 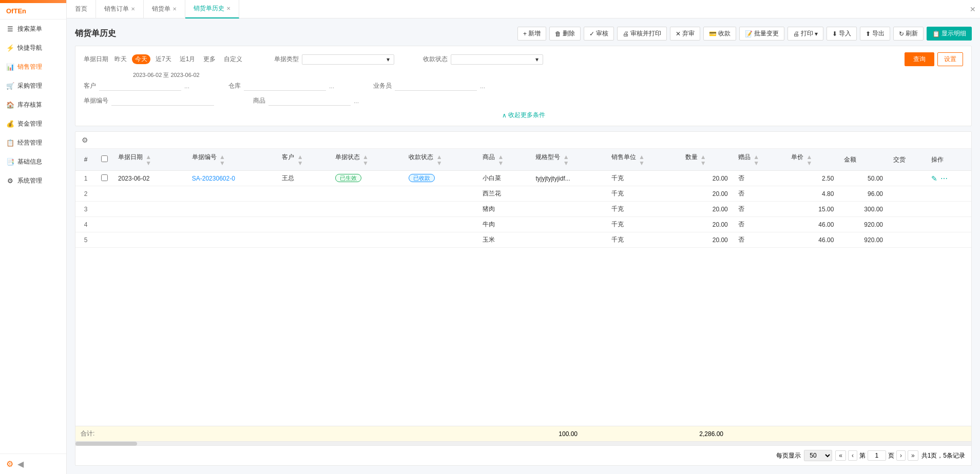 What do you see at coordinates (842, 34) in the screenshot?
I see `import-button: ⬇ 导入` at bounding box center [842, 34].